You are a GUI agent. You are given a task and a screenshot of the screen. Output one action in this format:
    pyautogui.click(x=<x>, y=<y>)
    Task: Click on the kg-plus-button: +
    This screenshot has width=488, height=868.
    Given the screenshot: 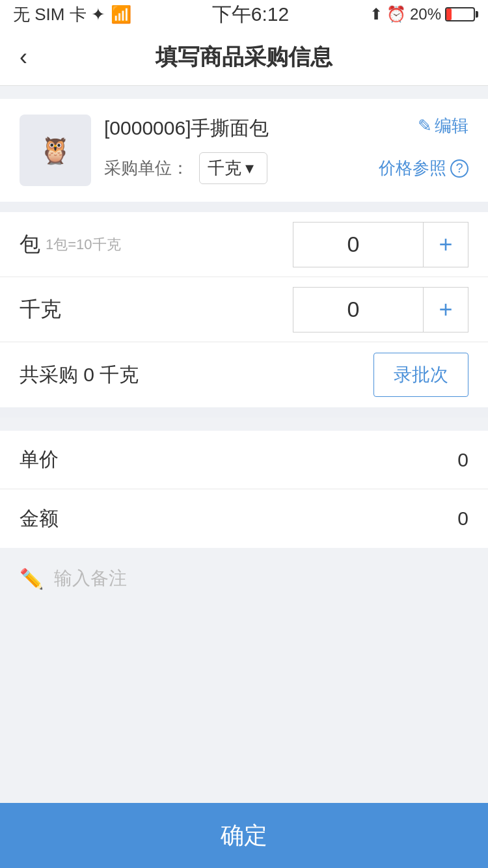 What is the action you would take?
    pyautogui.click(x=446, y=310)
    